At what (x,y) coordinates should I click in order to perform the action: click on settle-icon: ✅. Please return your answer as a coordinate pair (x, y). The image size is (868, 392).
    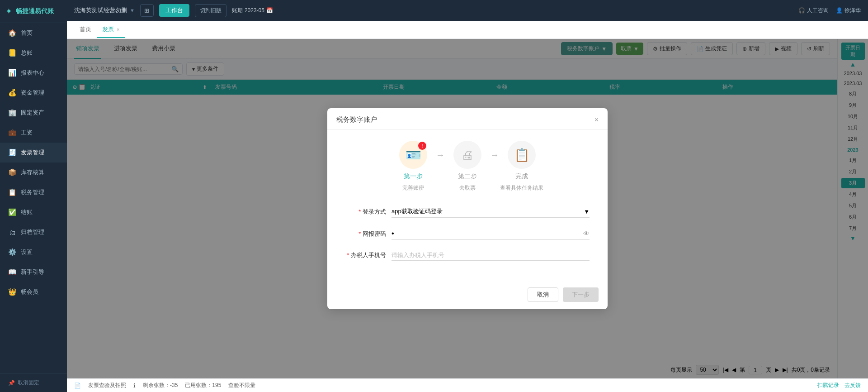
    Looking at the image, I should click on (12, 212).